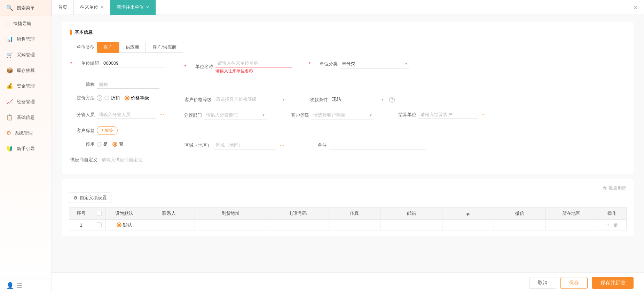  What do you see at coordinates (118, 144) in the screenshot?
I see `disabled-no-option: 否` at bounding box center [118, 144].